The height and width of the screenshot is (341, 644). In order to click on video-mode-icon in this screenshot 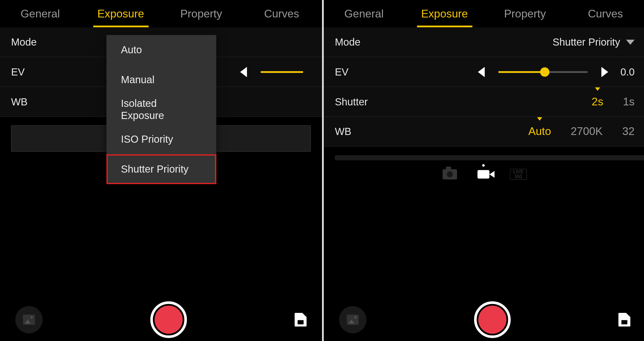, I will do `click(483, 175)`.